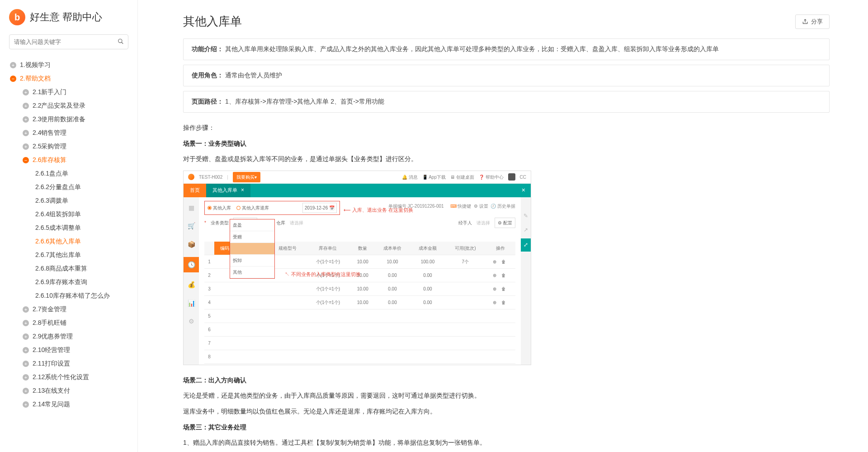  Describe the element at coordinates (84, 255) in the screenshot. I see `nav-2-6-7: 2.6.7其他出库单` at that location.